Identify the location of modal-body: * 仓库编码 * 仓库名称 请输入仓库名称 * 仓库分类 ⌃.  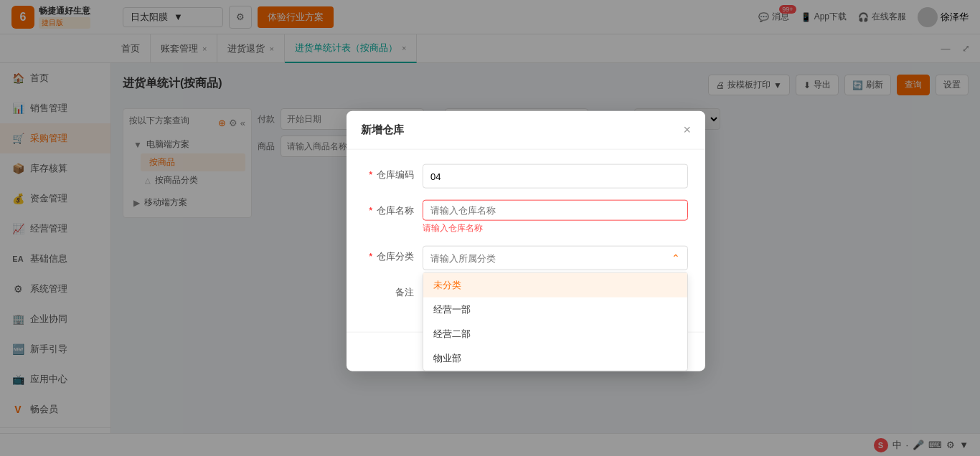
(526, 241).